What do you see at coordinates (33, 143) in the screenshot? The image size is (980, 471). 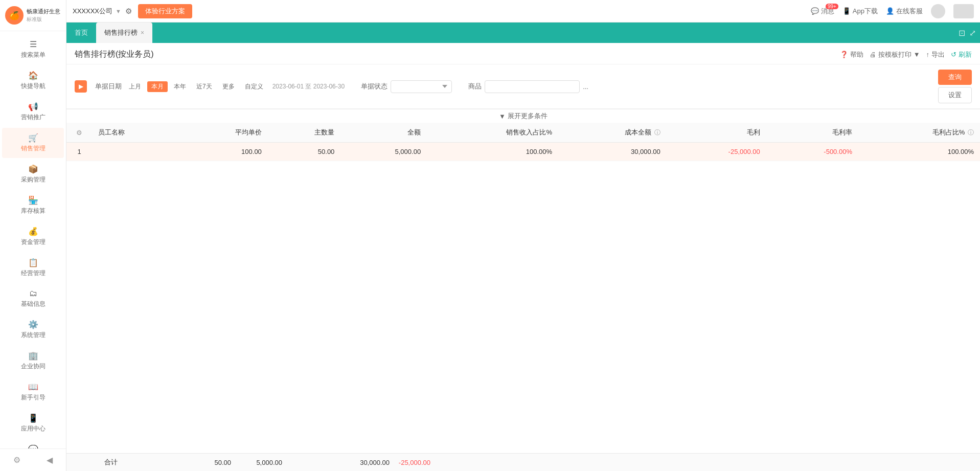 I see `sidebar-item-sales: 🛒 销售管理` at bounding box center [33, 143].